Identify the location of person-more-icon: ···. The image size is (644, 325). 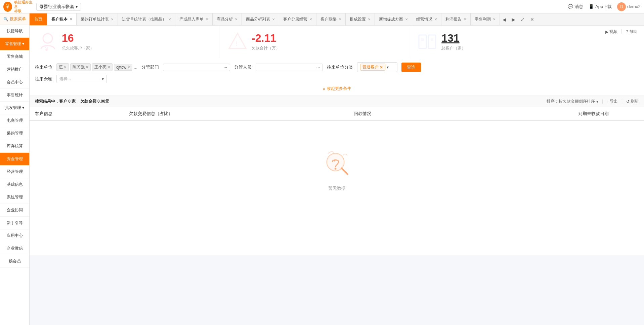
(318, 67).